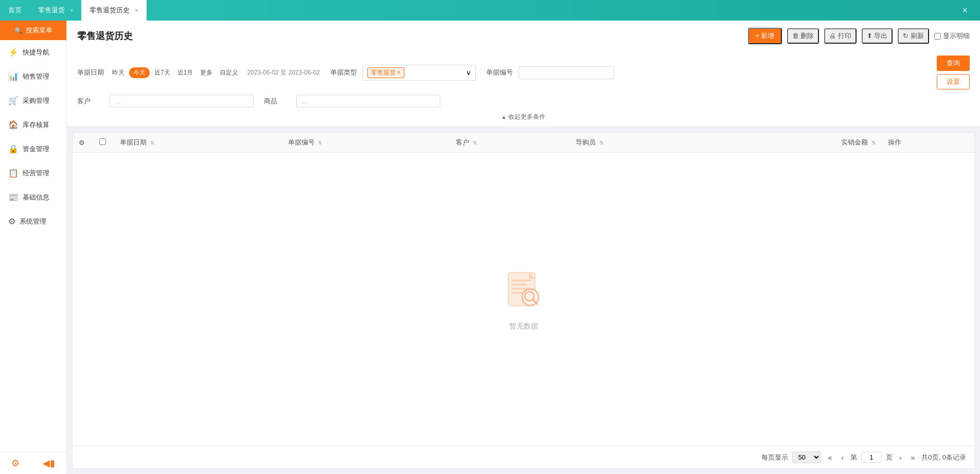 The height and width of the screenshot is (474, 980). What do you see at coordinates (475, 143) in the screenshot?
I see `th-customer-sort: ⇅` at bounding box center [475, 143].